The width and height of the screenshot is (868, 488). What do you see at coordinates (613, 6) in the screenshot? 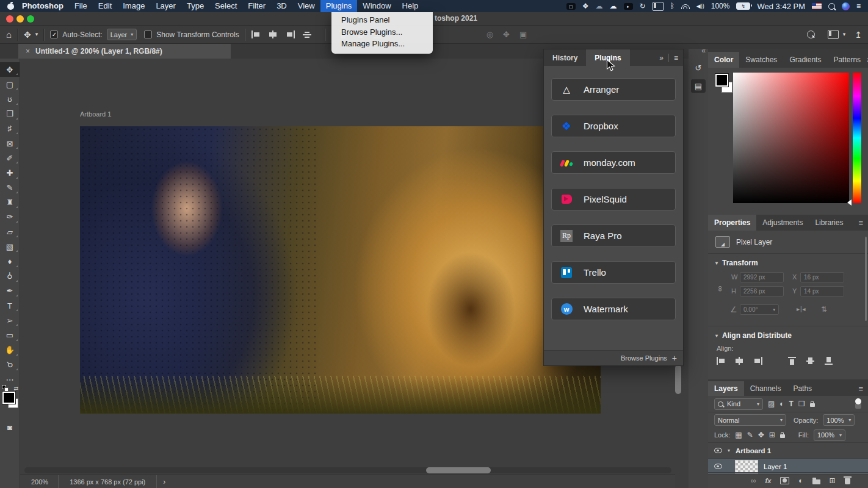
I see `cloud-icon: ☁` at bounding box center [613, 6].